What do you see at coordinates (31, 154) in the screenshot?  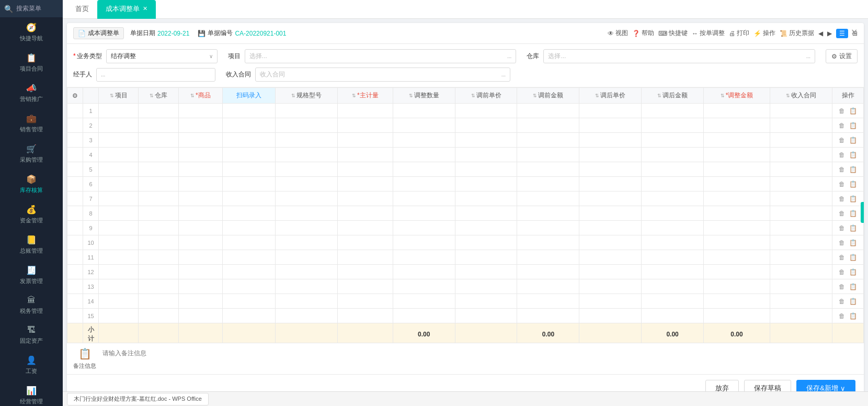 I see `sidebar-item-purchase: 🛒 采购管理` at bounding box center [31, 154].